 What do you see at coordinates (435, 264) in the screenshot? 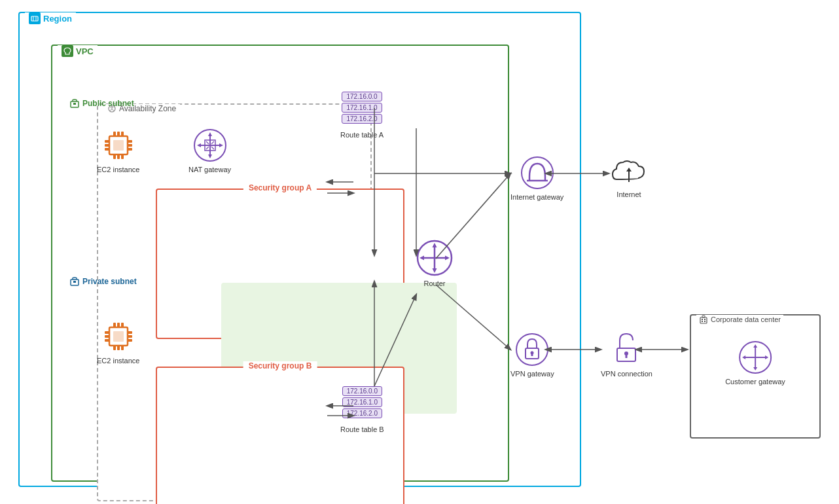
I see `router-icon: Router` at bounding box center [435, 264].